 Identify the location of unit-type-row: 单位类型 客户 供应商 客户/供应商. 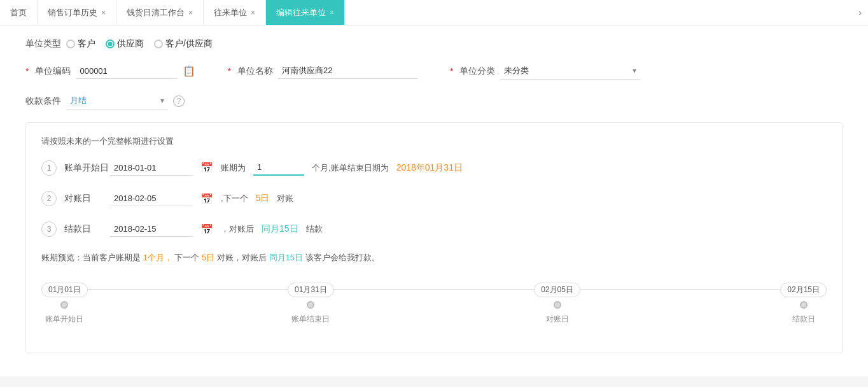
(434, 44).